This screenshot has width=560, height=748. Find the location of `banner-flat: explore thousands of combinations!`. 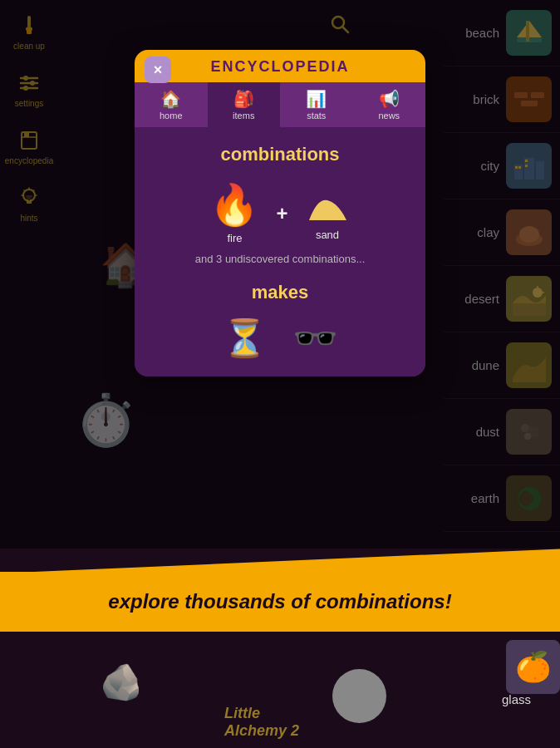

banner-flat: explore thousands of combinations! is located at coordinates (280, 602).